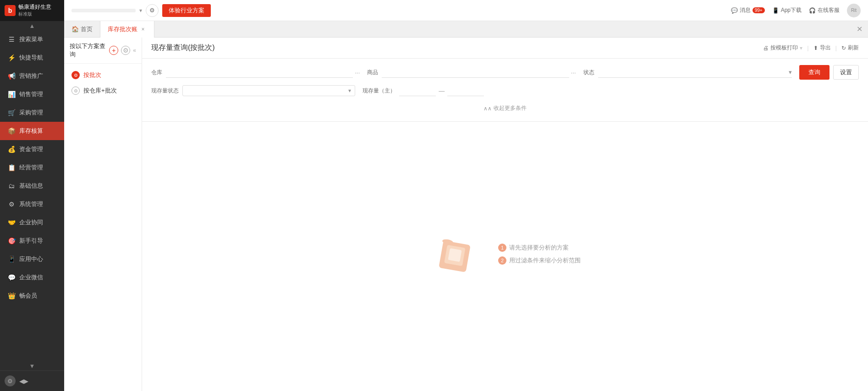  What do you see at coordinates (11, 131) in the screenshot?
I see `inventory-icon: 📦` at bounding box center [11, 131].